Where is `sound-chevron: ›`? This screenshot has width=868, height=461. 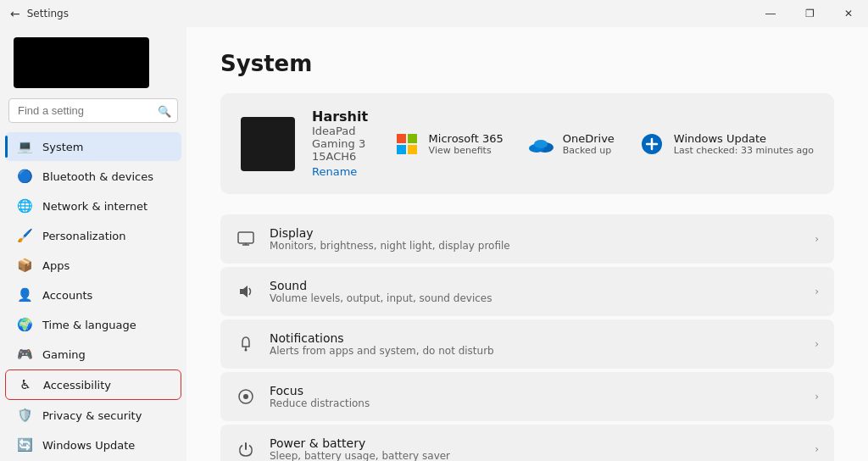 sound-chevron: › is located at coordinates (817, 292).